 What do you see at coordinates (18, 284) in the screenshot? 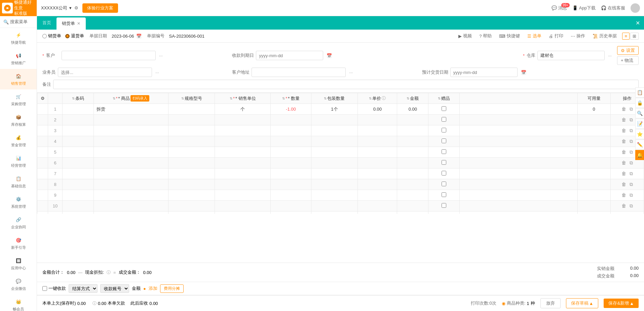
I see `sidebar-item-wechat: 💬 企业微信` at bounding box center [18, 284].